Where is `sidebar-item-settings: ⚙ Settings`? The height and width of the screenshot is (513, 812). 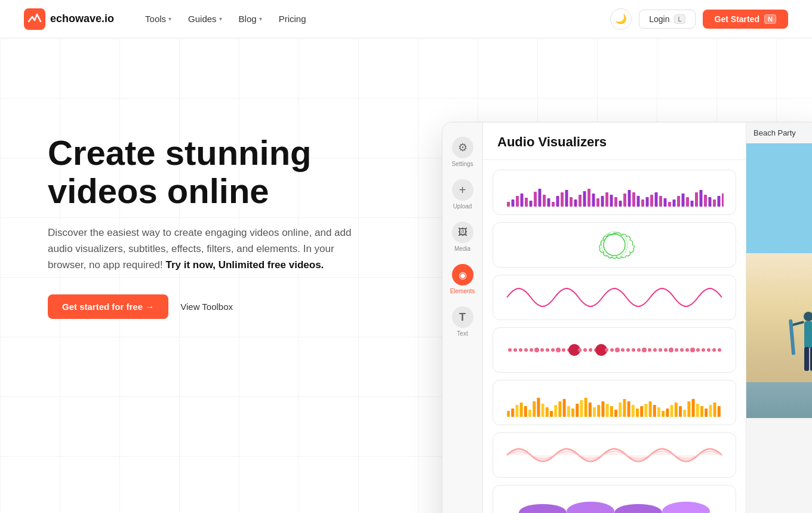 sidebar-item-settings: ⚙ Settings is located at coordinates (463, 152).